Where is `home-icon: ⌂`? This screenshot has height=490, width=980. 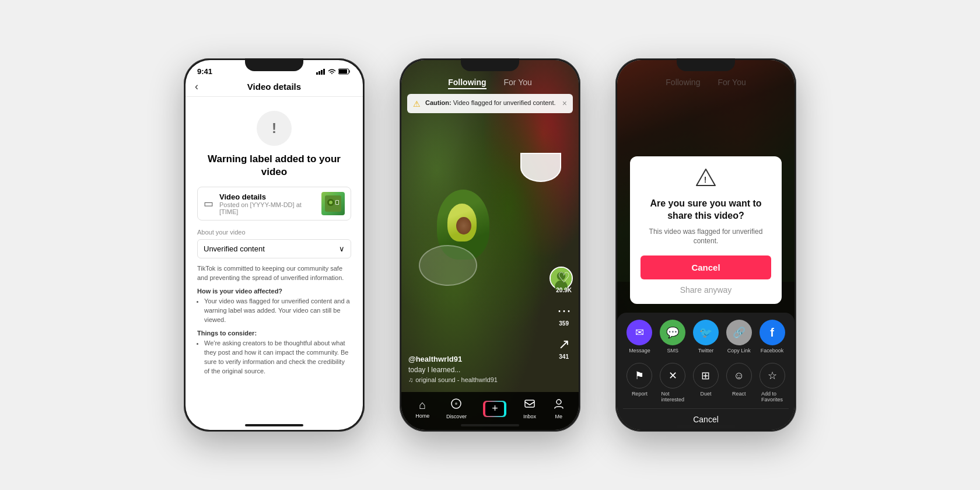
home-icon: ⌂ is located at coordinates (422, 405).